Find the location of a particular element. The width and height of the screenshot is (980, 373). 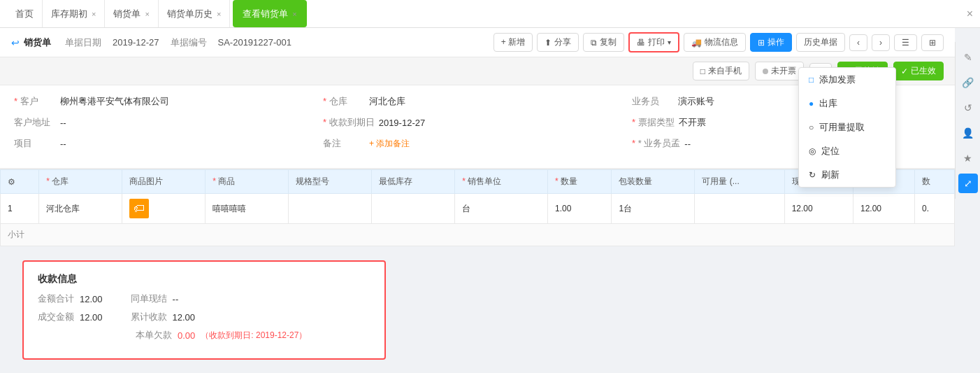

star-icon: ★ is located at coordinates (968, 158).